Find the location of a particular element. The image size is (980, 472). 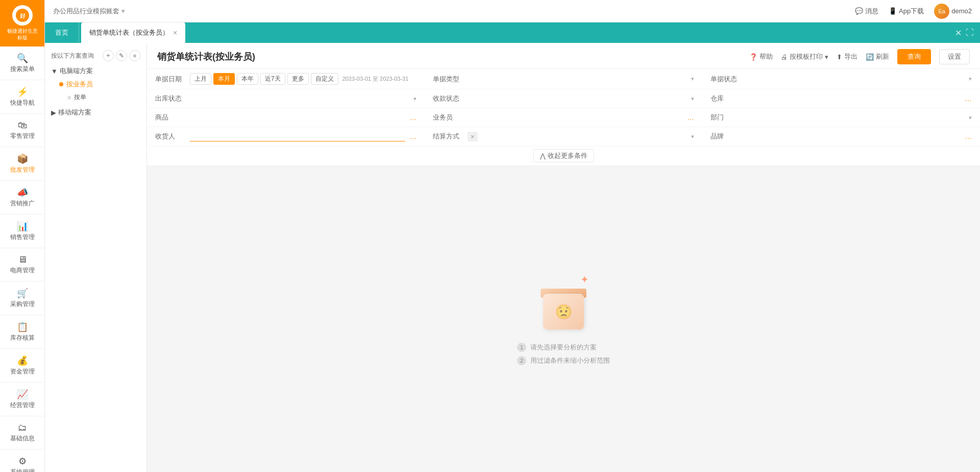

collapse-conditions-btn: ⋀ 收起更多条件 is located at coordinates (564, 156).